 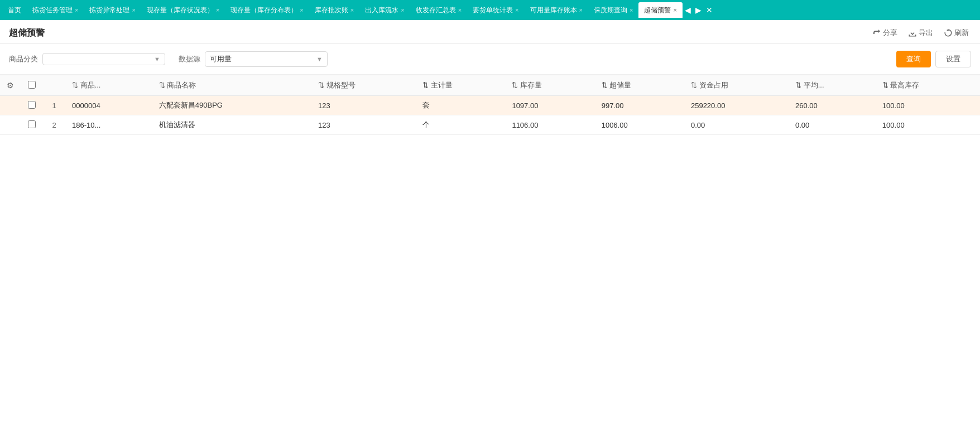 I want to click on nav-tab-stock-dist: 现存量（库存分布表） ×, so click(x=267, y=10).